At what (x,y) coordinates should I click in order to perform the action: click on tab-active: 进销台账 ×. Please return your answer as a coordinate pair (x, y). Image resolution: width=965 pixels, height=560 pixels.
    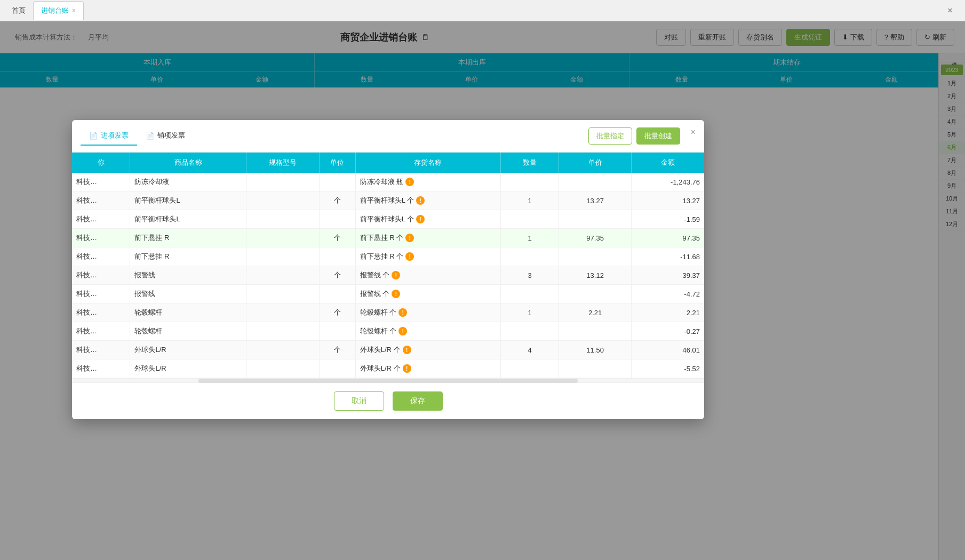
    Looking at the image, I should click on (59, 11).